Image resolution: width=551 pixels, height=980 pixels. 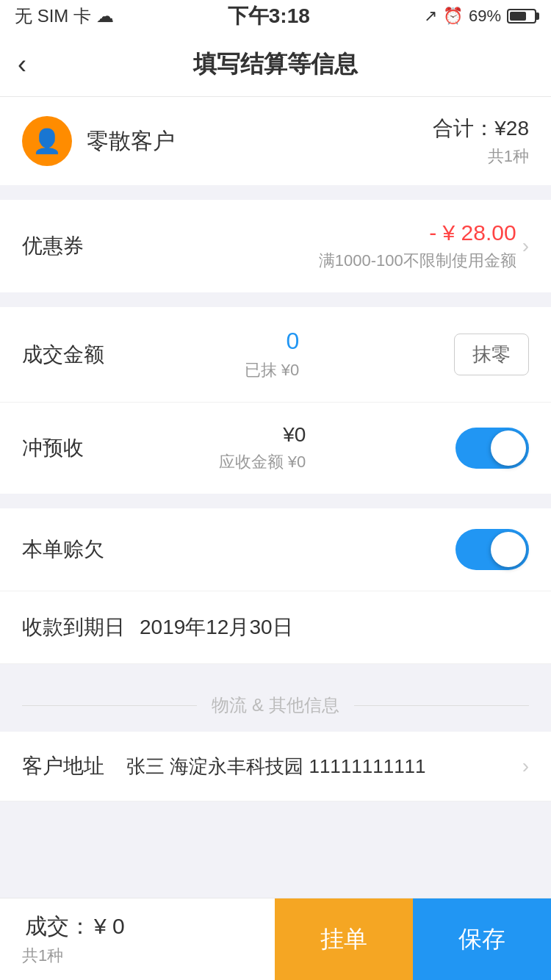 I want to click on location-icon: ↗, so click(x=431, y=16).